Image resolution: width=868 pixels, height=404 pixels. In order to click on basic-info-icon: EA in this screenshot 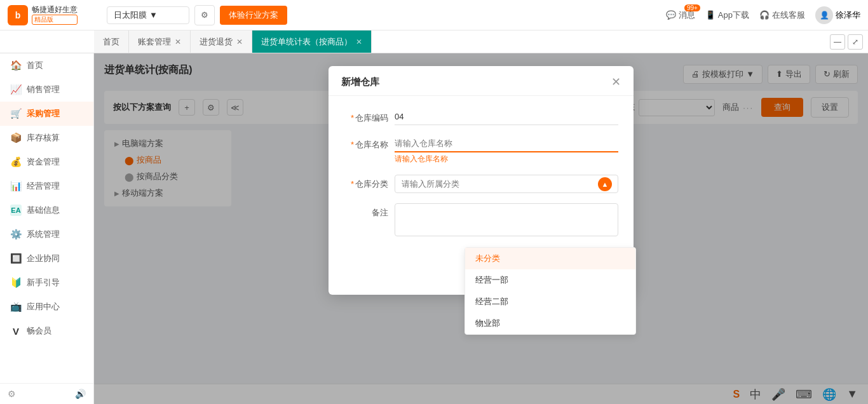, I will do `click(16, 210)`.